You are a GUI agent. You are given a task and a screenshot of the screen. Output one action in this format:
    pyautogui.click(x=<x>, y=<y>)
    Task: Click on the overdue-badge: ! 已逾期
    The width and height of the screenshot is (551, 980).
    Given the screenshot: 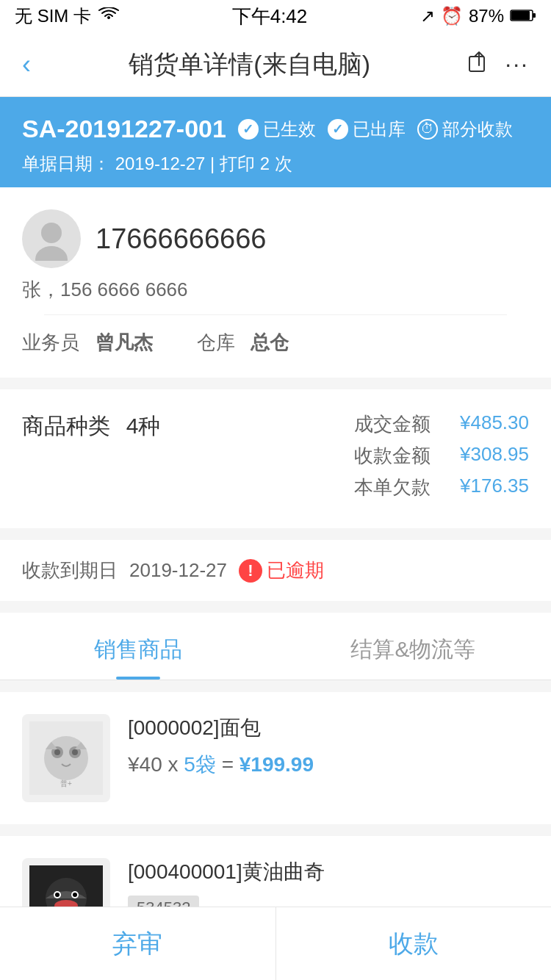 What is the action you would take?
    pyautogui.click(x=281, y=570)
    